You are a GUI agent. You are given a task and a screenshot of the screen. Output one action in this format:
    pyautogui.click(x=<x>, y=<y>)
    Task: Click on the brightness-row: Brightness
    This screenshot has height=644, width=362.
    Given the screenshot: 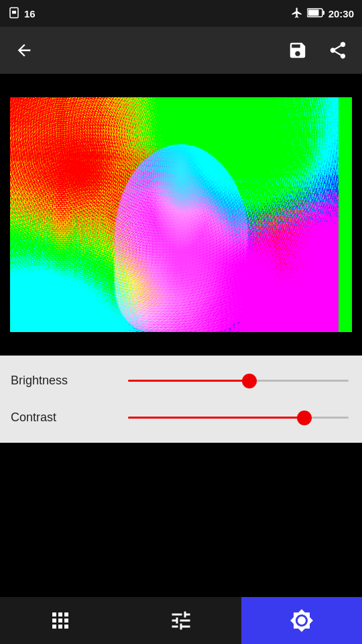 What is the action you would take?
    pyautogui.click(x=181, y=381)
    